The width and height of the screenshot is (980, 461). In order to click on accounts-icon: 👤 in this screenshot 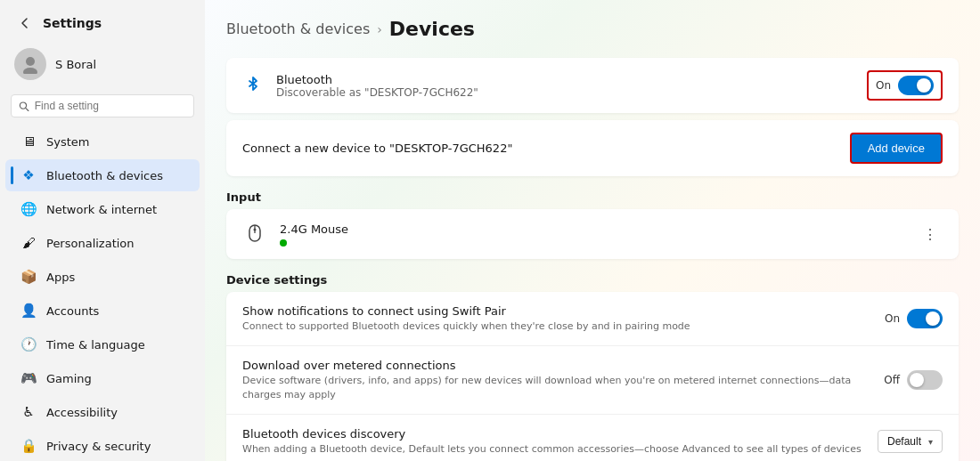, I will do `click(29, 311)`.